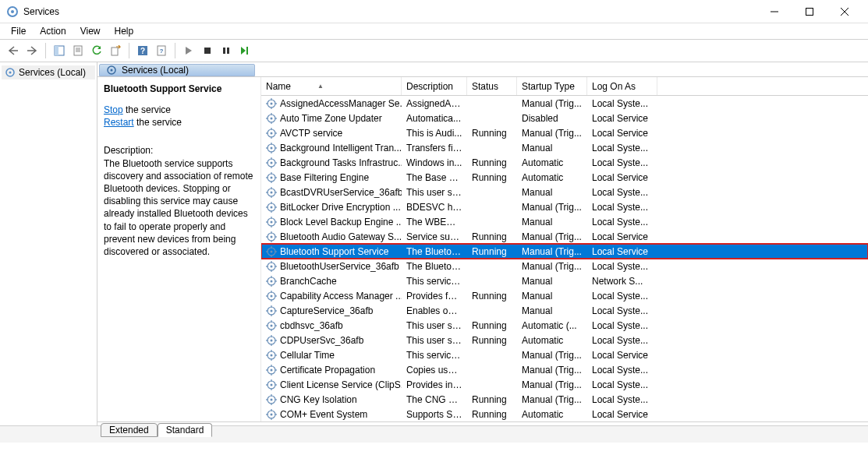 The image size is (868, 462). I want to click on cell-logon: Local Service, so click(622, 118).